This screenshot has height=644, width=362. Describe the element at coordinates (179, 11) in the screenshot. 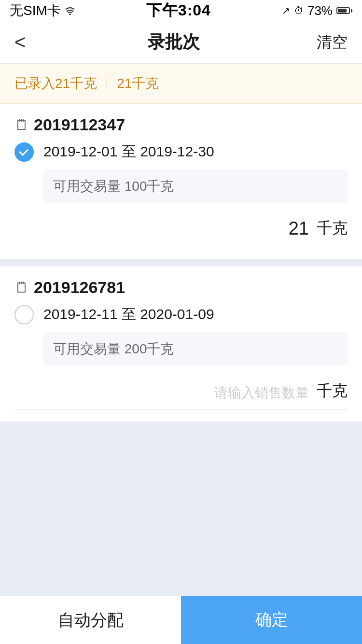

I see `status-time: 下午3:04` at that location.